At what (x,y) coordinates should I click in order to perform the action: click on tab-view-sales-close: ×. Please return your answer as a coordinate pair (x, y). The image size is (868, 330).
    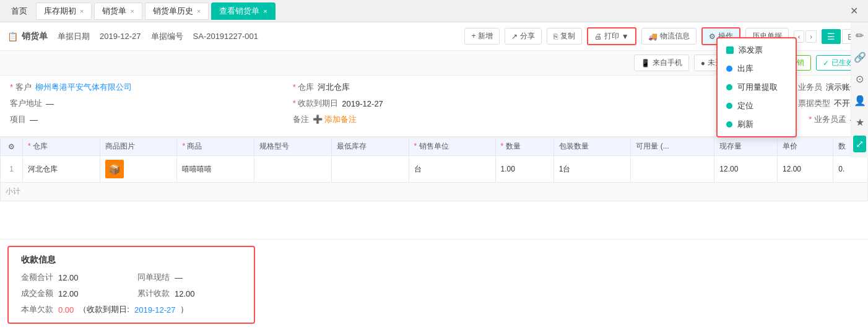
    Looking at the image, I should click on (265, 11).